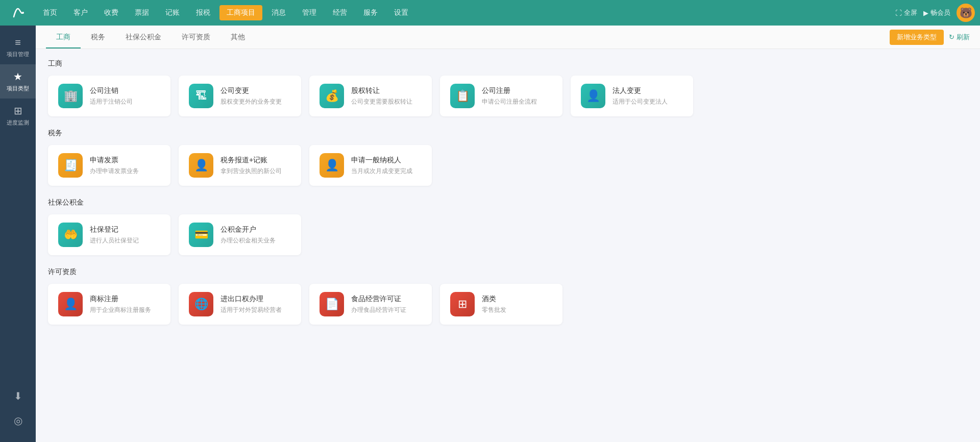 Image resolution: width=980 pixels, height=442 pixels. What do you see at coordinates (251, 171) in the screenshot?
I see `card-desc: 拿到营业执照的新公司` at bounding box center [251, 171].